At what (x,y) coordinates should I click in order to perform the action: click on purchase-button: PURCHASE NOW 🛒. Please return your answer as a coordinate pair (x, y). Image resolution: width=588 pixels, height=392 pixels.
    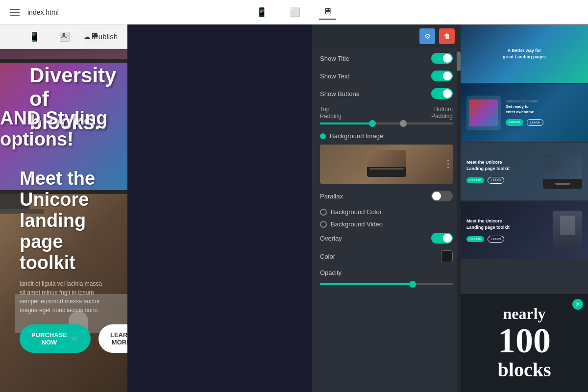
    Looking at the image, I should click on (55, 339).